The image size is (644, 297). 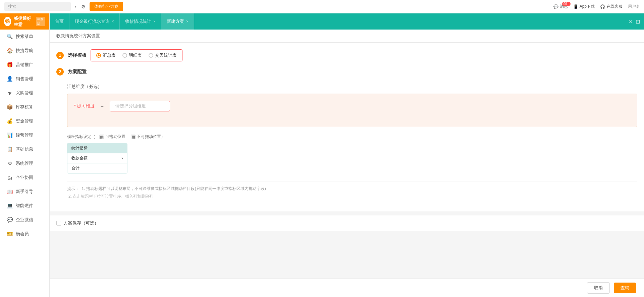 What do you see at coordinates (25, 234) in the screenshot?
I see `sidebar-item-member: 🎫 畅会员` at bounding box center [25, 234].